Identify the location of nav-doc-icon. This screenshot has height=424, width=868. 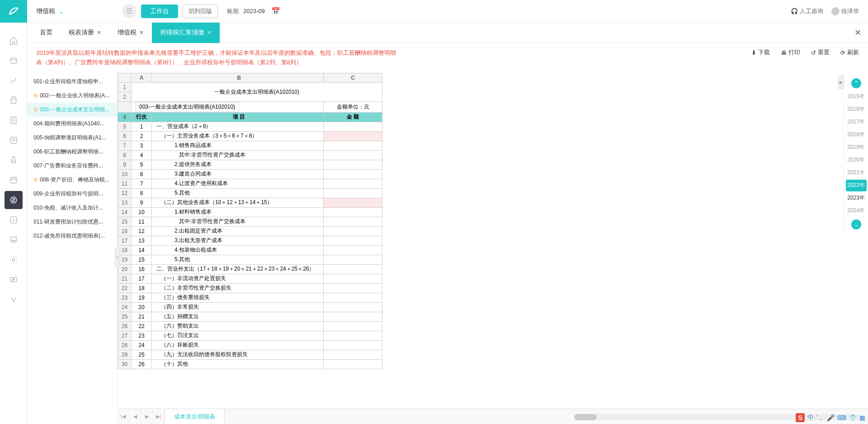
(14, 120).